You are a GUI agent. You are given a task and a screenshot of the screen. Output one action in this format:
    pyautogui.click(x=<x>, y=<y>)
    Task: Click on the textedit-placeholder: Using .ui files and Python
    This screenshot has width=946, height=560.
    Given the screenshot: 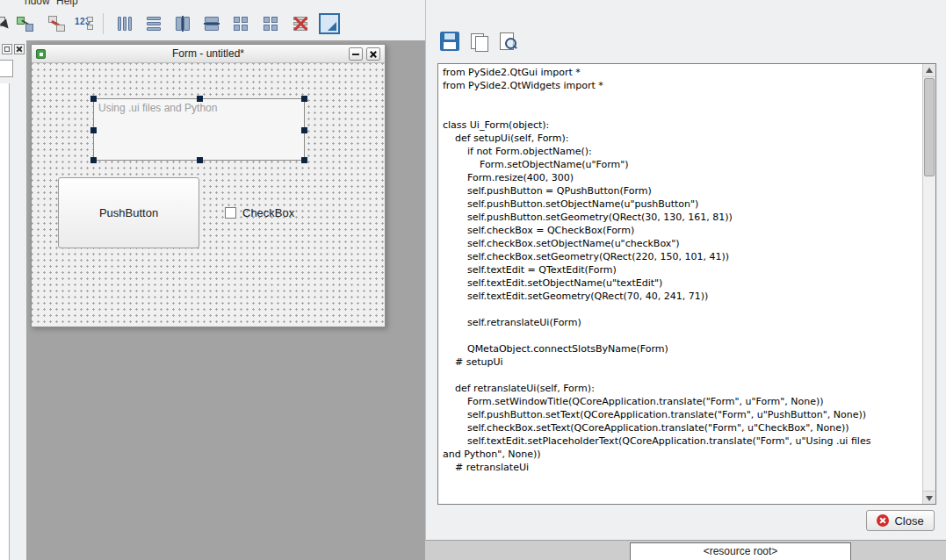 What is the action you would take?
    pyautogui.click(x=158, y=108)
    